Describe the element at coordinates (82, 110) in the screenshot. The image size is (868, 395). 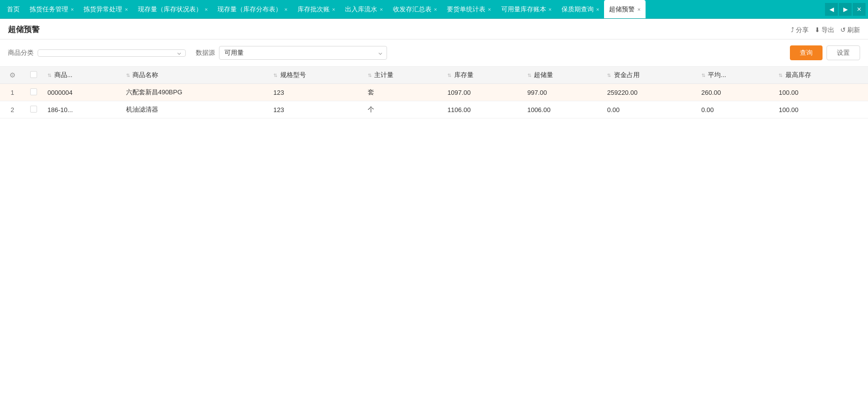
I see `cell-product-code-1: 186-10...` at that location.